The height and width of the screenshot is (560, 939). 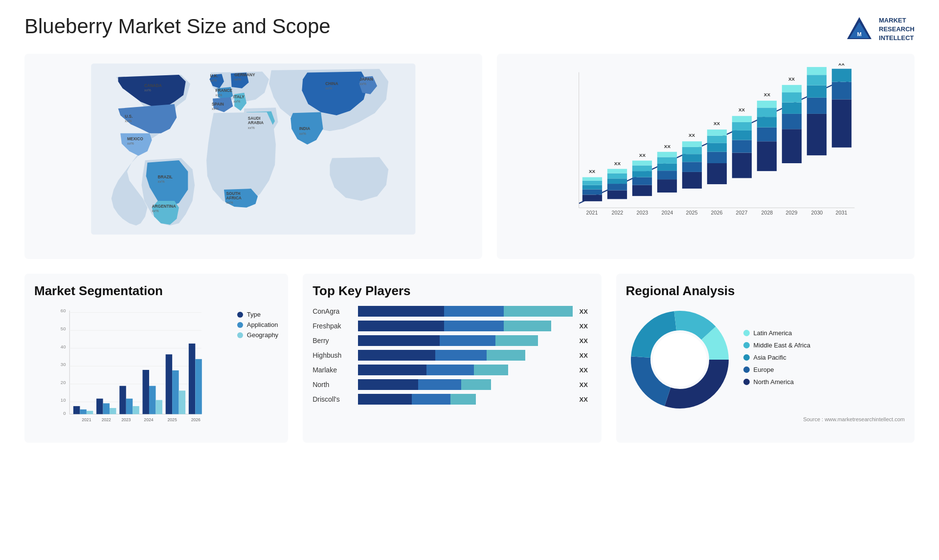 I want to click on player-row-north: North XX, so click(x=452, y=385).